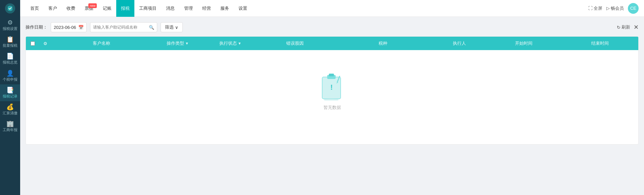 The height and width of the screenshot is (195, 644). I want to click on th-gear: ⚙, so click(45, 43).